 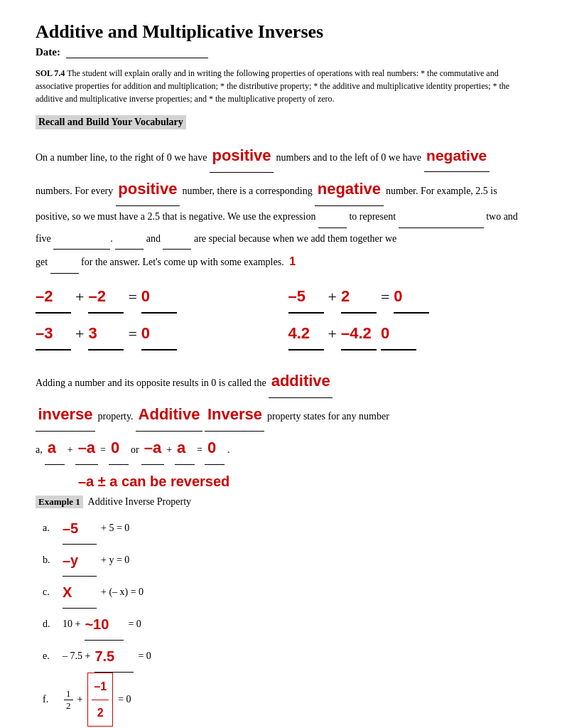 What do you see at coordinates (155, 334) in the screenshot?
I see `eq3: –3 + 3 = 0` at bounding box center [155, 334].